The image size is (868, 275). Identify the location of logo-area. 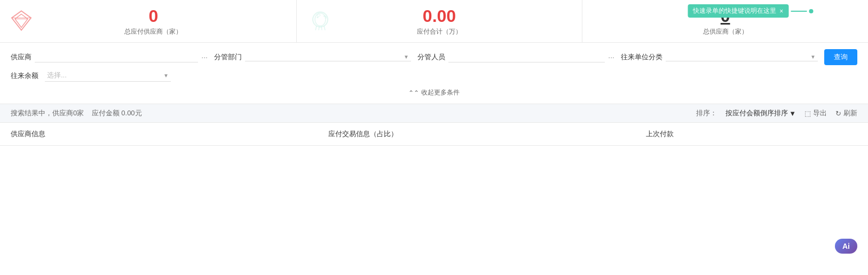
(21, 21).